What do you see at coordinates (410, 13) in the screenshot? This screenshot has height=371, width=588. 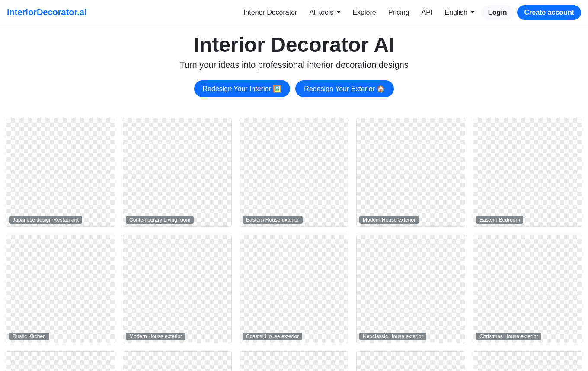 I see `nav-right: Interior Decorator All tools Explore Pri…` at bounding box center [410, 13].